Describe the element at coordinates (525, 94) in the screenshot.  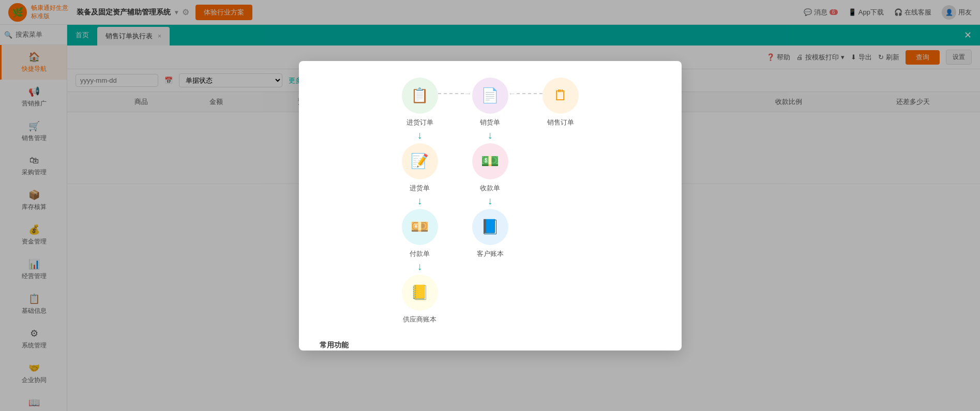
I see `flow-connector-right: ←` at that location.